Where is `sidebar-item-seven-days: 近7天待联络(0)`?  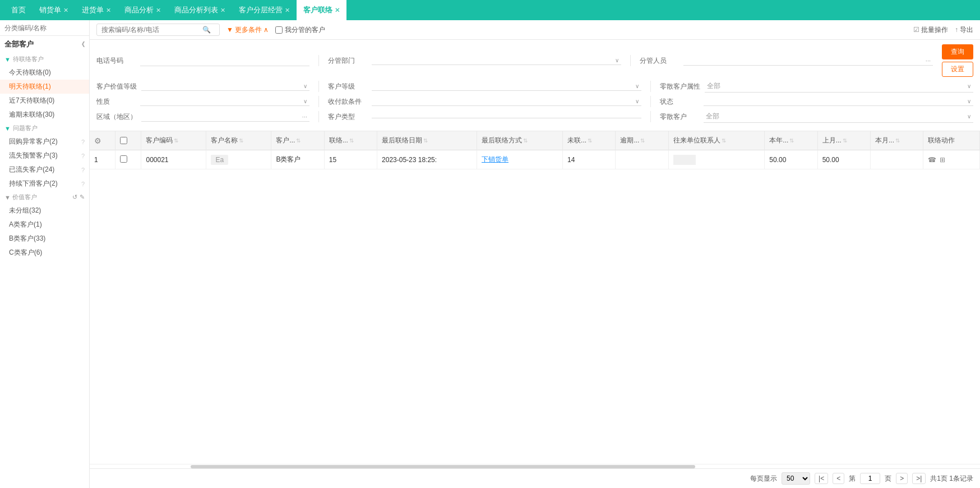 sidebar-item-seven-days: 近7天待联络(0) is located at coordinates (45, 101).